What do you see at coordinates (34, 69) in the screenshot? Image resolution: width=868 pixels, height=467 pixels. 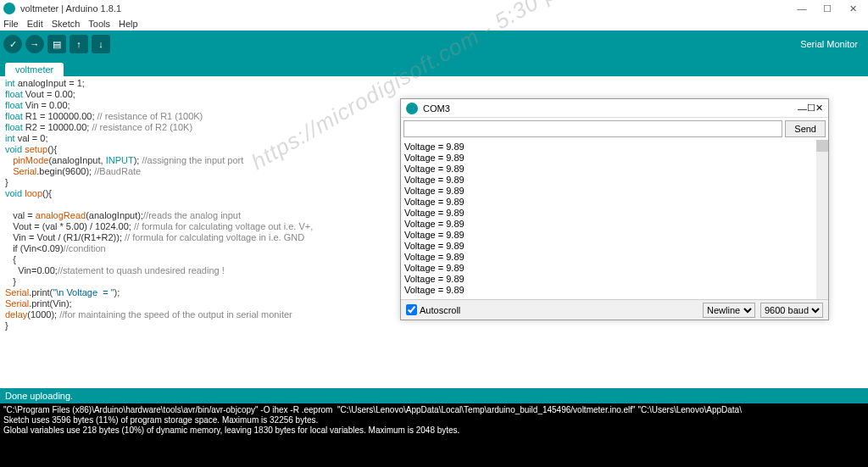 I see `tab-voltmeter: voltmeter` at bounding box center [34, 69].